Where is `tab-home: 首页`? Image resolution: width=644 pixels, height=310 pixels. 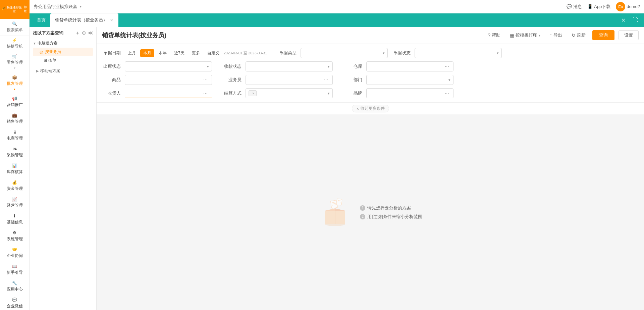 tab-home: 首页 is located at coordinates (41, 20).